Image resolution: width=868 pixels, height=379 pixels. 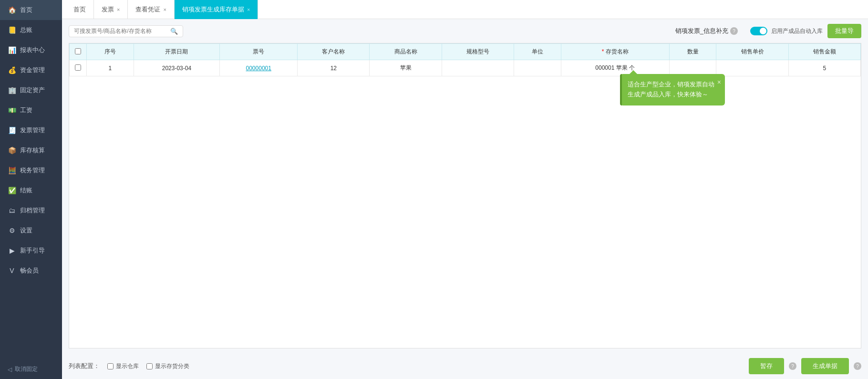 What do you see at coordinates (80, 10) in the screenshot?
I see `tab-home: 首页` at bounding box center [80, 10].